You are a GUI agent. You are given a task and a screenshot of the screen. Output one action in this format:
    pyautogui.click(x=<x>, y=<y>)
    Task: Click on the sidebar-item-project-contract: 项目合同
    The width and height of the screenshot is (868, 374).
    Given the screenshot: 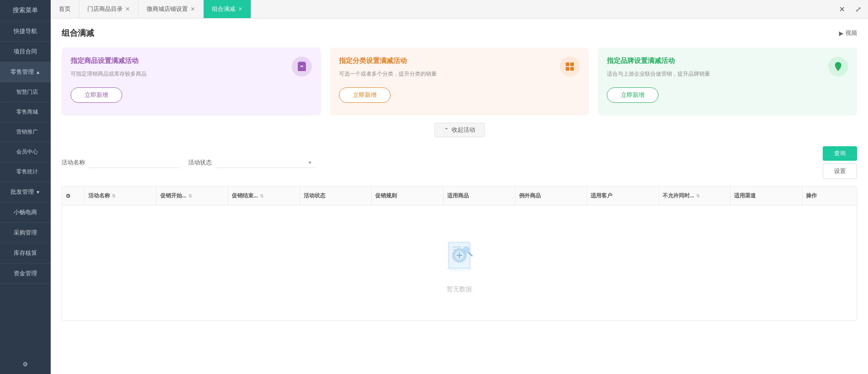 What is the action you would take?
    pyautogui.click(x=25, y=52)
    